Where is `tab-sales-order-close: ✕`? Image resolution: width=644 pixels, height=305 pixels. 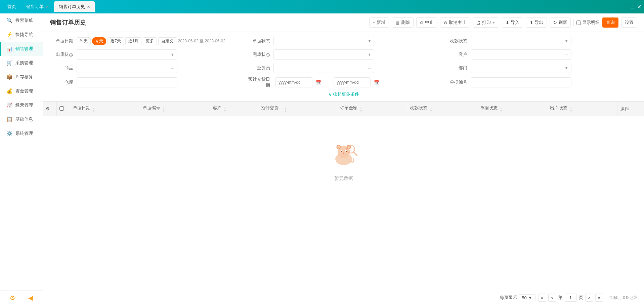 tab-sales-order-close: ✕ is located at coordinates (47, 7).